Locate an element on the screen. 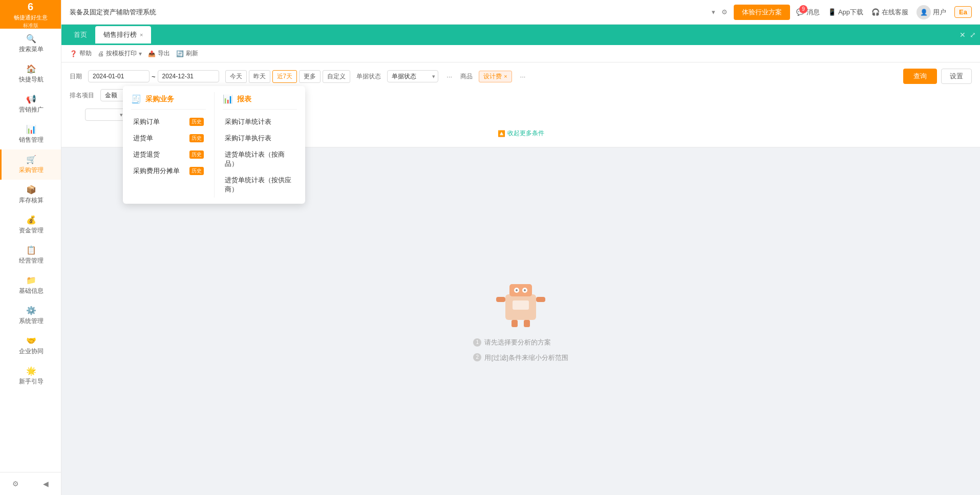 This screenshot has height=495, width=980. sidebar-item-label: 快捷导航 is located at coordinates (31, 80).